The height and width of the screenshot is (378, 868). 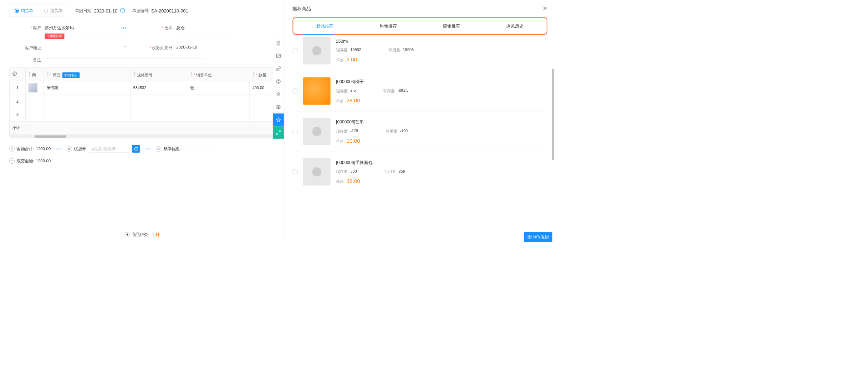 I want to click on stock-value: -178, so click(x=354, y=131).